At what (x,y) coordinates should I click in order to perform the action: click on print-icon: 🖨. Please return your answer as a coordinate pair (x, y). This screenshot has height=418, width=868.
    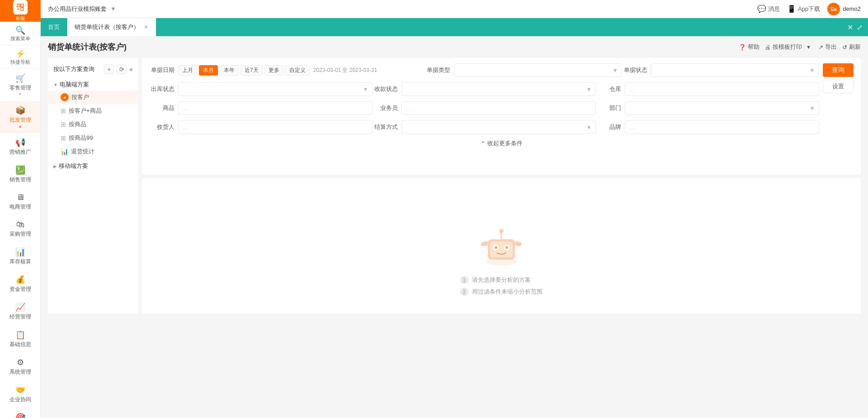
    Looking at the image, I should click on (768, 47).